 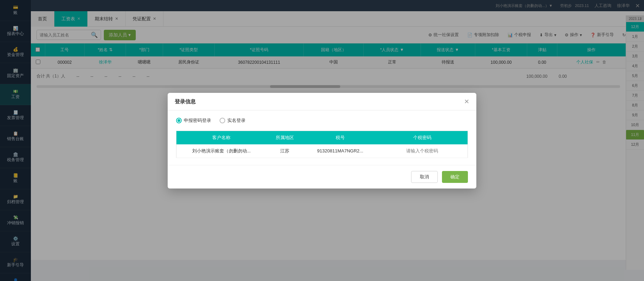 I want to click on confirm-button: 确定, so click(x=455, y=177).